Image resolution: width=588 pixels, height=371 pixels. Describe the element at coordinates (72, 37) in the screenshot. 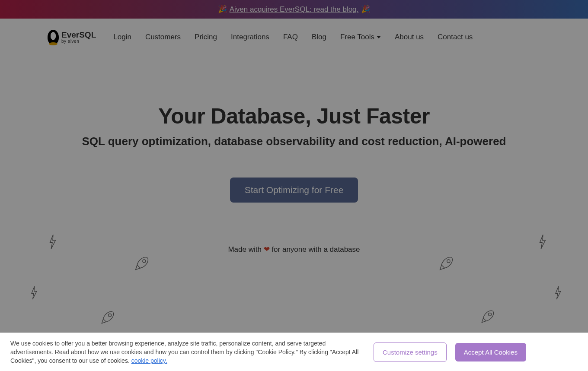

I see `logo: EverSQL by aiven` at that location.